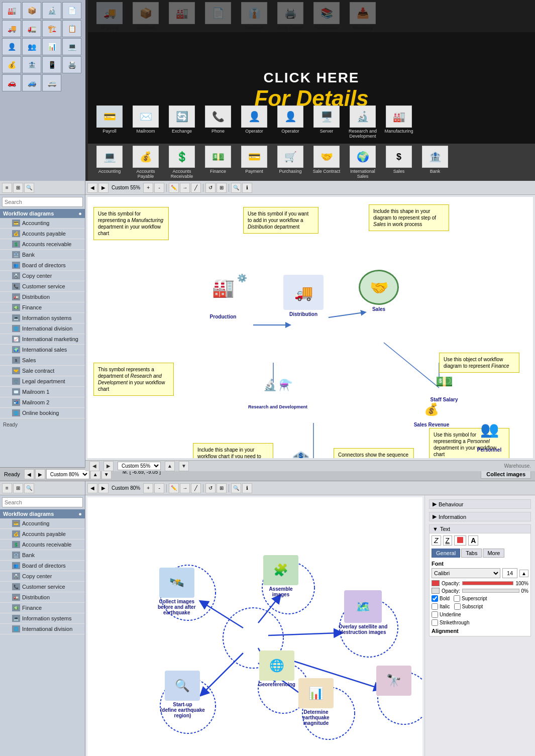  What do you see at coordinates (42, 297) in the screenshot?
I see `sidebar-item-distribution: 🚛 Distribution` at bounding box center [42, 297].